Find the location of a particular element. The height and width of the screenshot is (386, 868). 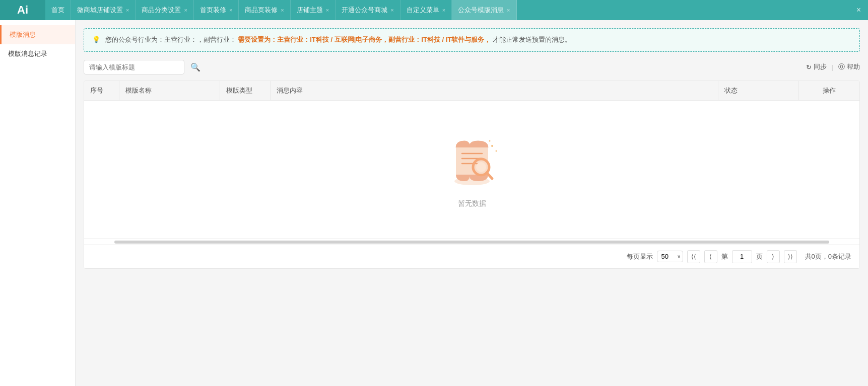

next-page-button: ⟩ is located at coordinates (773, 257).